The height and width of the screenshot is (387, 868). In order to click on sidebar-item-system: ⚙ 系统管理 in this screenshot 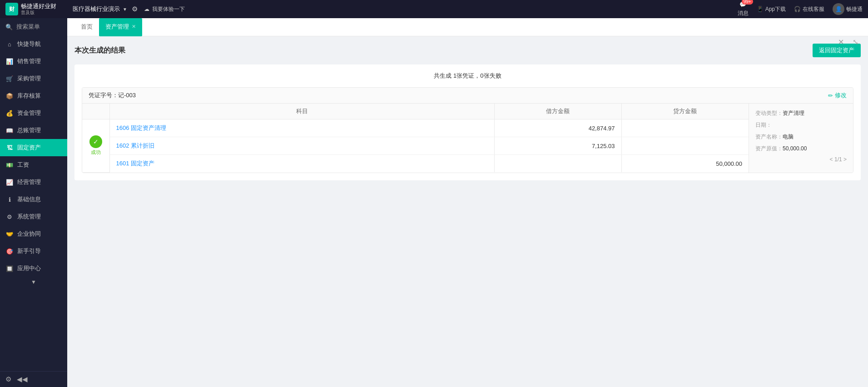, I will do `click(34, 217)`.